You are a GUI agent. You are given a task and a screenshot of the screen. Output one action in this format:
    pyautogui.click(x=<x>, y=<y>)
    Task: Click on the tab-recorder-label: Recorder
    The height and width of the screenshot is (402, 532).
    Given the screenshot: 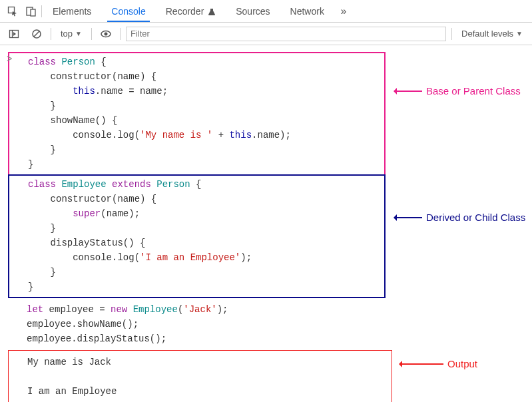 What is the action you would take?
    pyautogui.click(x=185, y=11)
    